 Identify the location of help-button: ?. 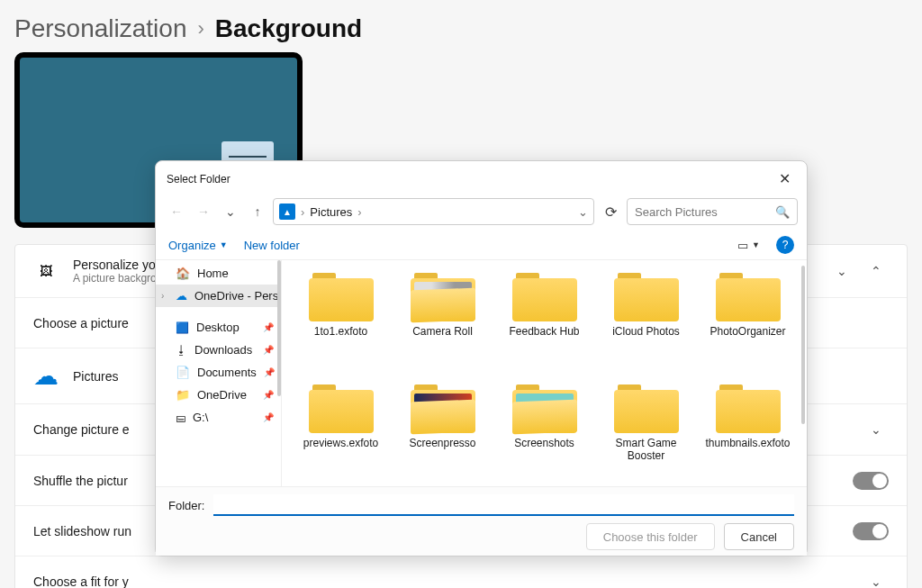
(785, 245).